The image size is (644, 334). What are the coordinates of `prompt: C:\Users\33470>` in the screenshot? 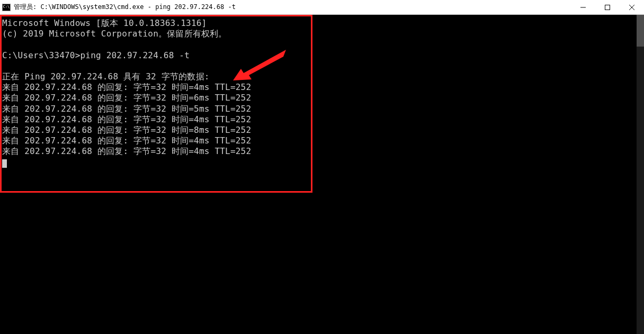 It's located at (41, 55).